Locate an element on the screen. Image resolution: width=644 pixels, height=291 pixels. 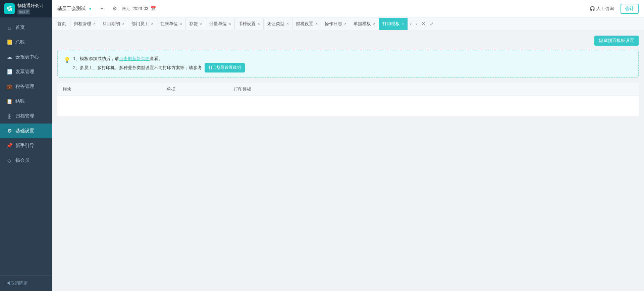
tab-subject: 科目期初× is located at coordinates (114, 24).